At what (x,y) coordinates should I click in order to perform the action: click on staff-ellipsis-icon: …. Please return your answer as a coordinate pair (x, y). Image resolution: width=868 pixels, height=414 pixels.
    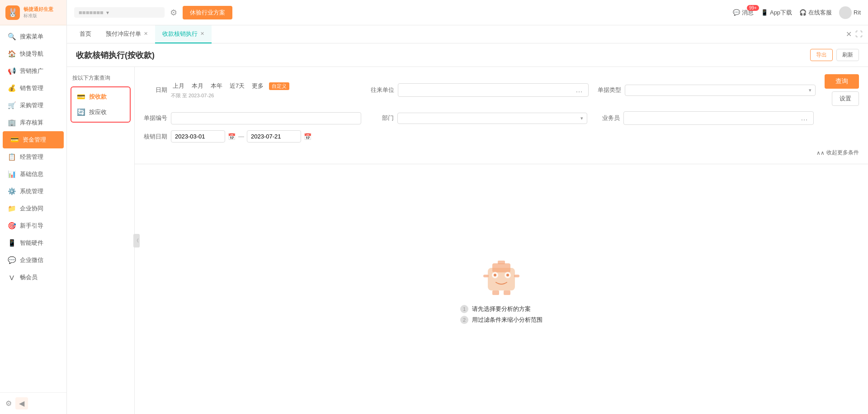
    Looking at the image, I should click on (804, 118).